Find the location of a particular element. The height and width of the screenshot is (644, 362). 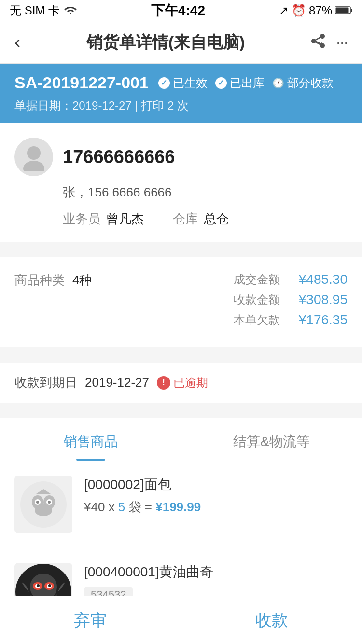

check-icon-1: ✓ is located at coordinates (164, 83).